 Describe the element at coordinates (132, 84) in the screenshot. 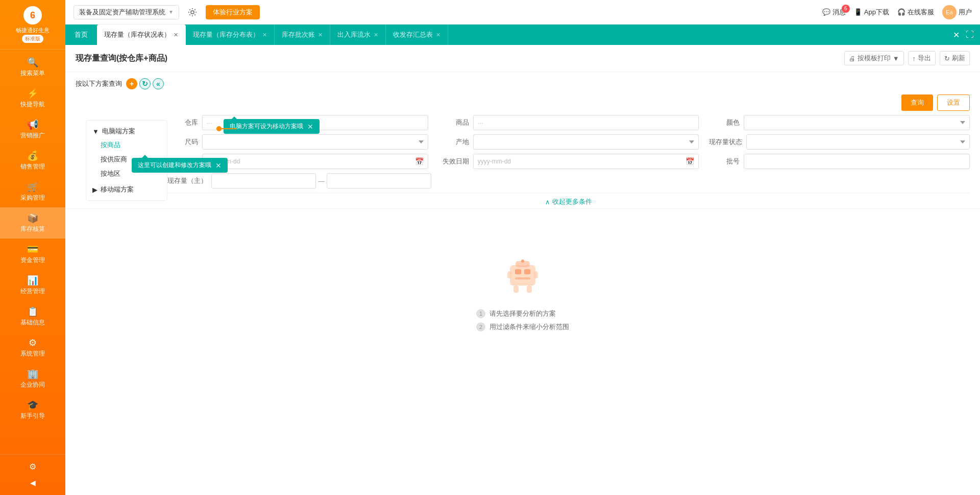

I see `add-scheme-button: +` at that location.